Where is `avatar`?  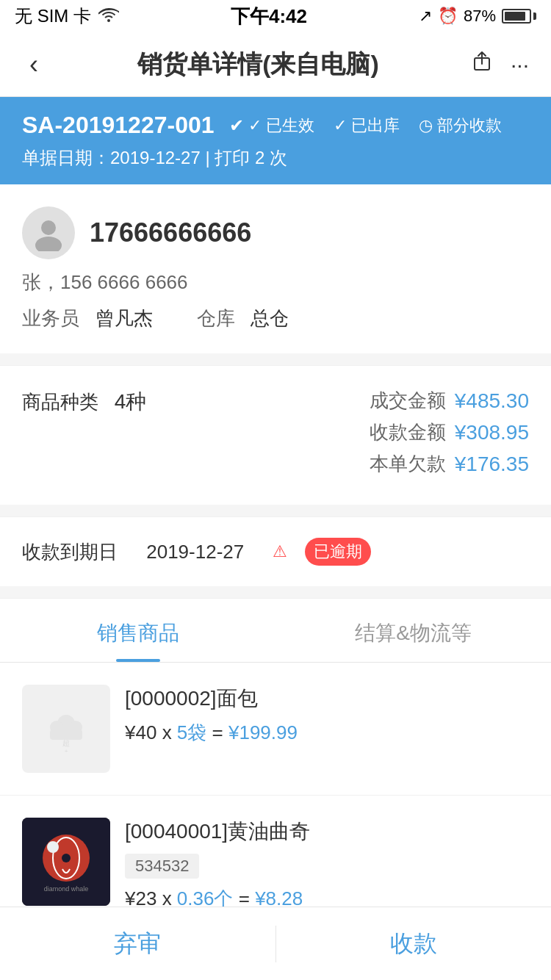 avatar is located at coordinates (48, 233).